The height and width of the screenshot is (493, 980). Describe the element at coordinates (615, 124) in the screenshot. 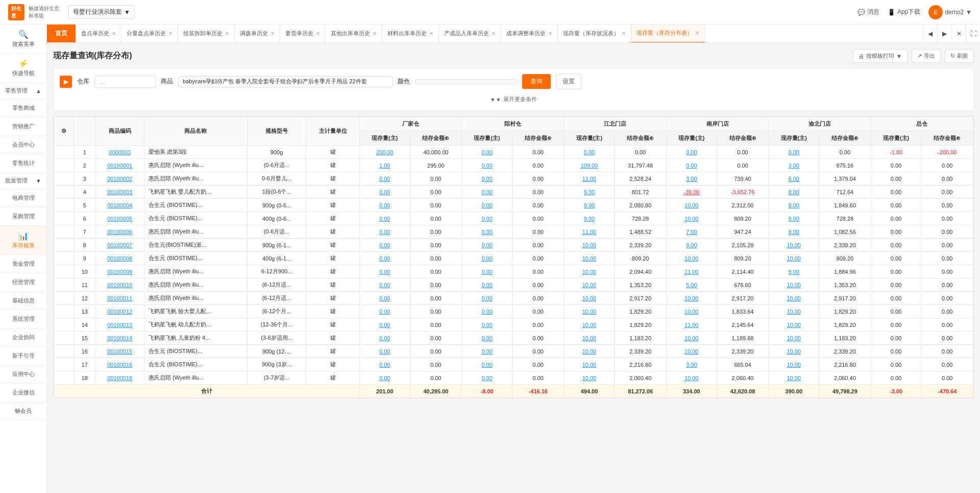

I see `th-wh3: 江北门店` at that location.